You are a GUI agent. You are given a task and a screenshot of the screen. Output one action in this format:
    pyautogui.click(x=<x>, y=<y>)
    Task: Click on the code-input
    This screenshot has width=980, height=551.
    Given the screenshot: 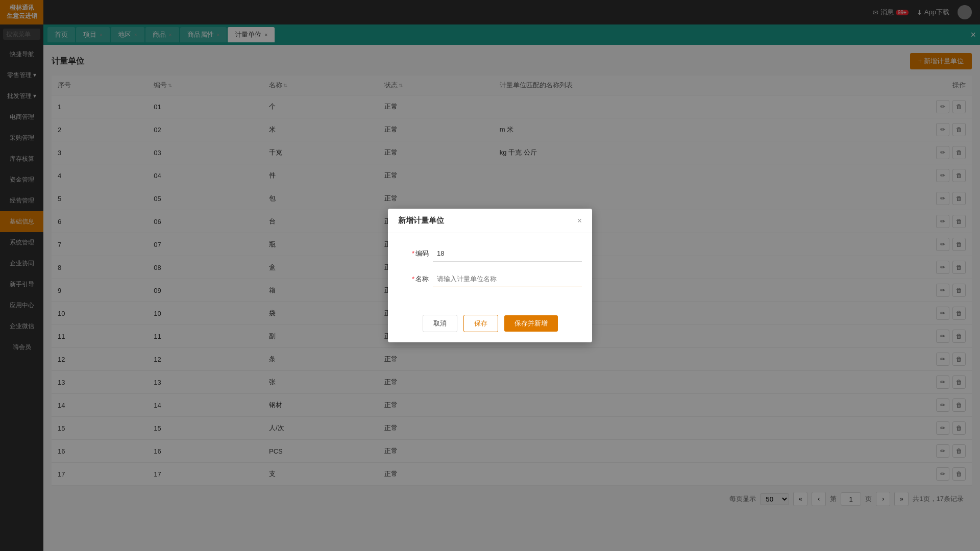 What is the action you would take?
    pyautogui.click(x=507, y=254)
    